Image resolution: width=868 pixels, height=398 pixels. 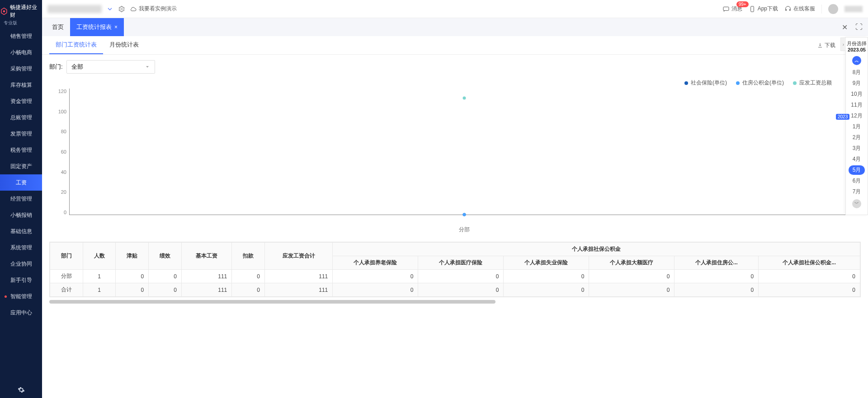 What do you see at coordinates (153, 9) in the screenshot?
I see `demo-link: 我要看实例演示` at bounding box center [153, 9].